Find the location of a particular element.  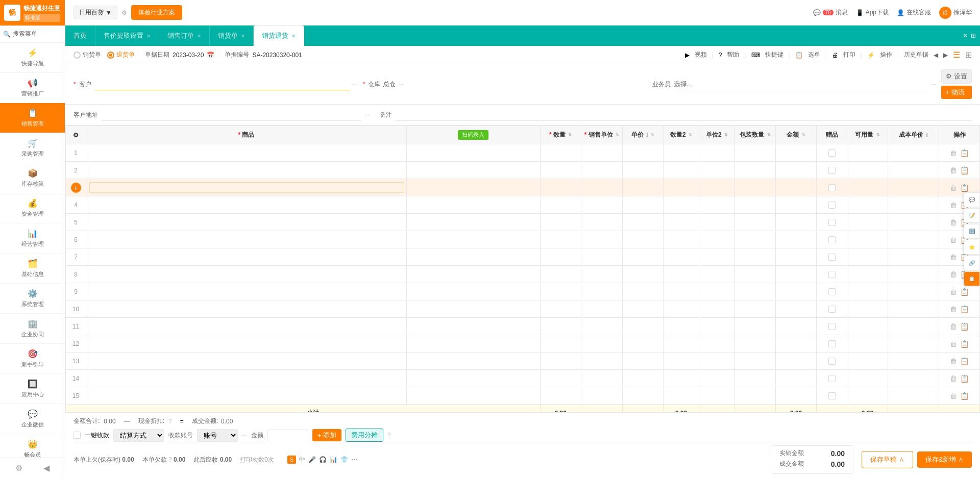

fee-help-icon: ? is located at coordinates (389, 435).